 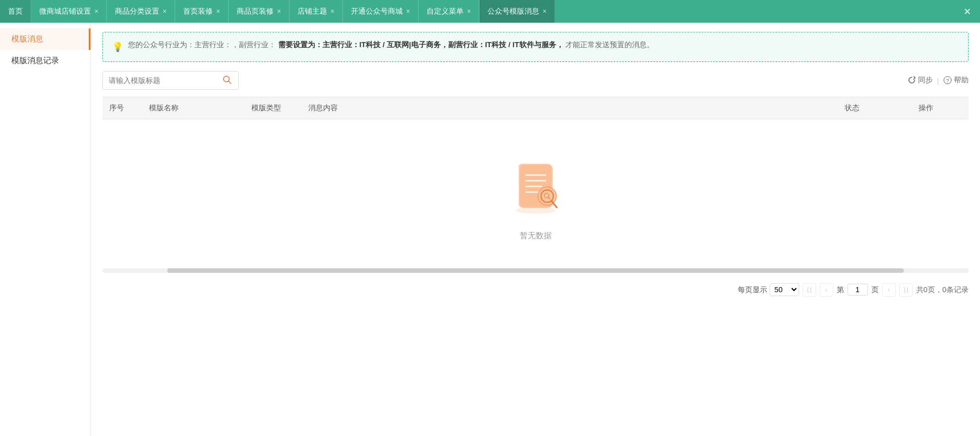 I want to click on tab-custom-menu-close: ×, so click(x=469, y=11).